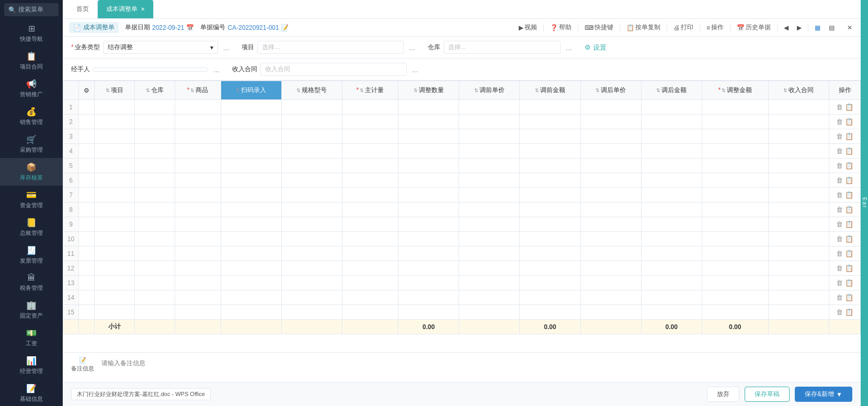  What do you see at coordinates (31, 9) in the screenshot?
I see `search-menu-button: 🔍 搜索菜单` at bounding box center [31, 9].